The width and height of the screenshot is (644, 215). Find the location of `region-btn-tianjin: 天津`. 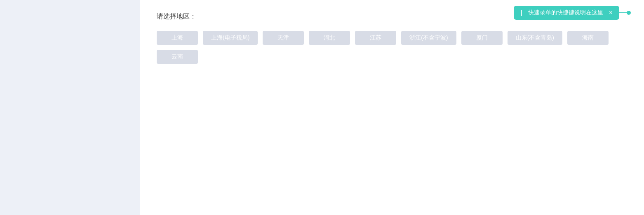

region-btn-tianjin: 天津 is located at coordinates (283, 38).